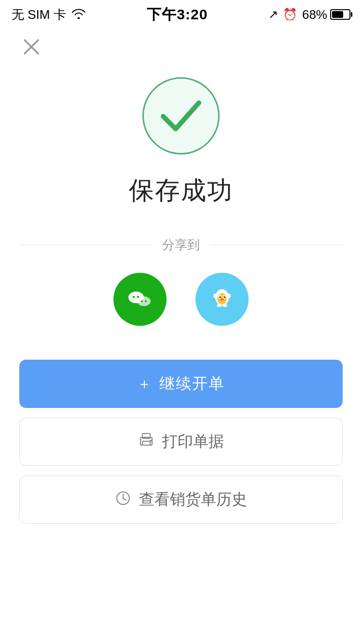 The width and height of the screenshot is (362, 644). I want to click on location-icon: ↗, so click(273, 14).